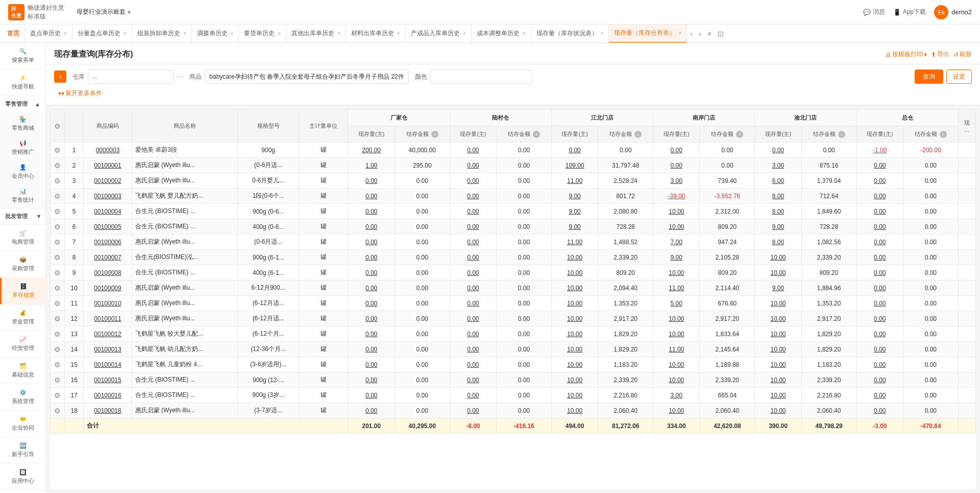 The image size is (980, 493). I want to click on td-code: 00100010, so click(108, 303).